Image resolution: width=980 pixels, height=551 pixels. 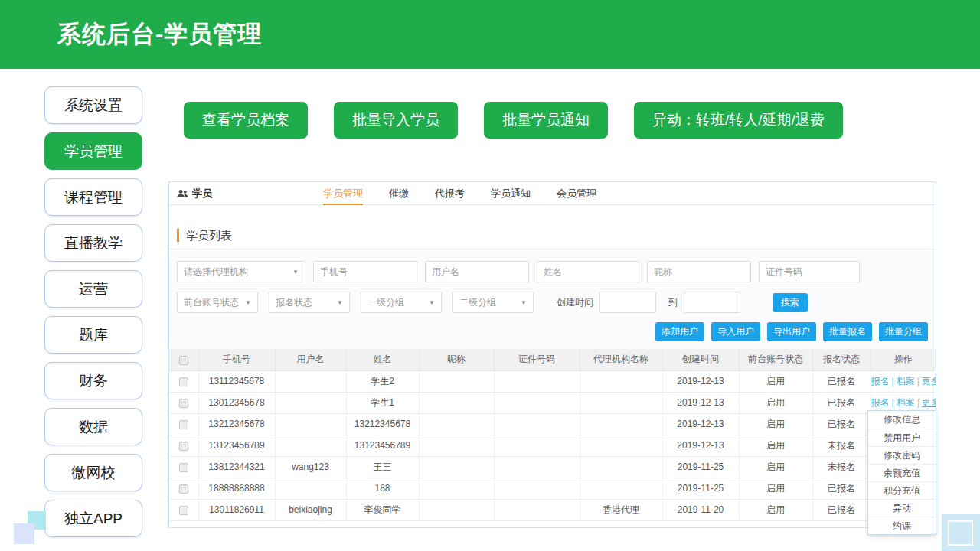 What do you see at coordinates (184, 360) in the screenshot?
I see `select-all-checkbox` at bounding box center [184, 360].